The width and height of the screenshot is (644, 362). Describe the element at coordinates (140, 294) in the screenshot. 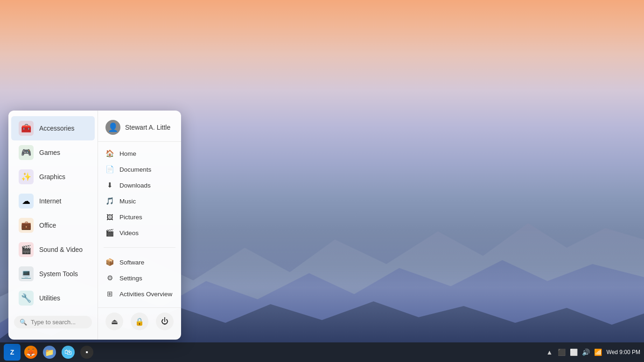

I see `menu-item-activities: ⊞Activities Overview` at that location.